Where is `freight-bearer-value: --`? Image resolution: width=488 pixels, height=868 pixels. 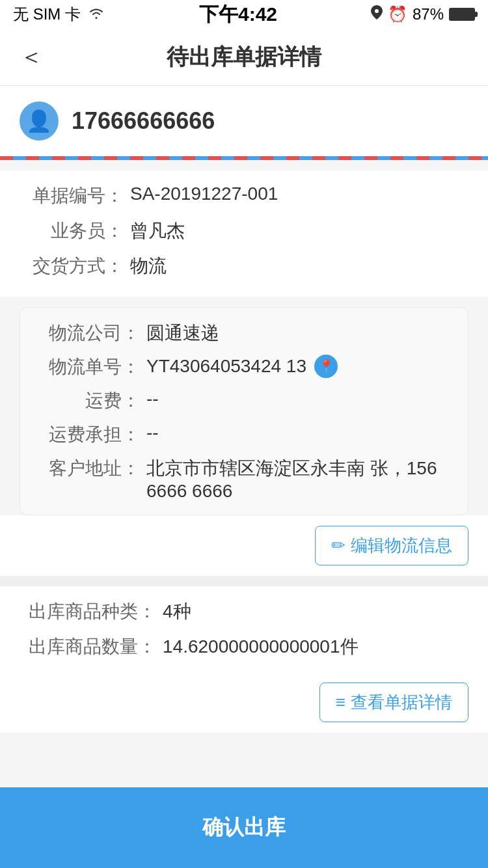
freight-bearer-value: -- is located at coordinates (299, 433).